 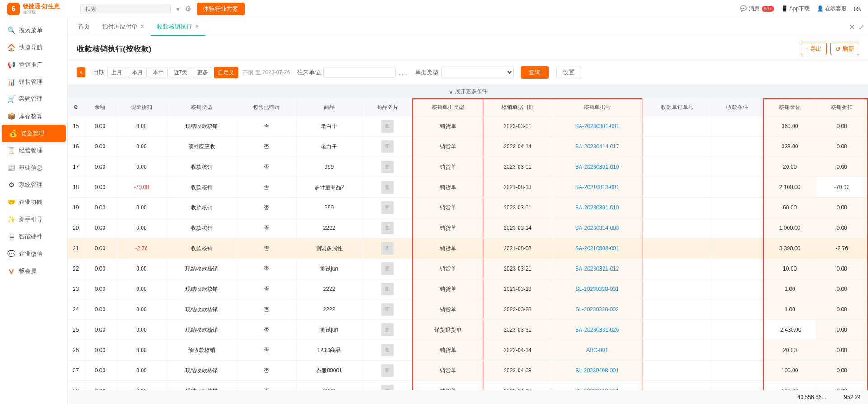 I want to click on dropdown-icon: ▾, so click(x=178, y=9).